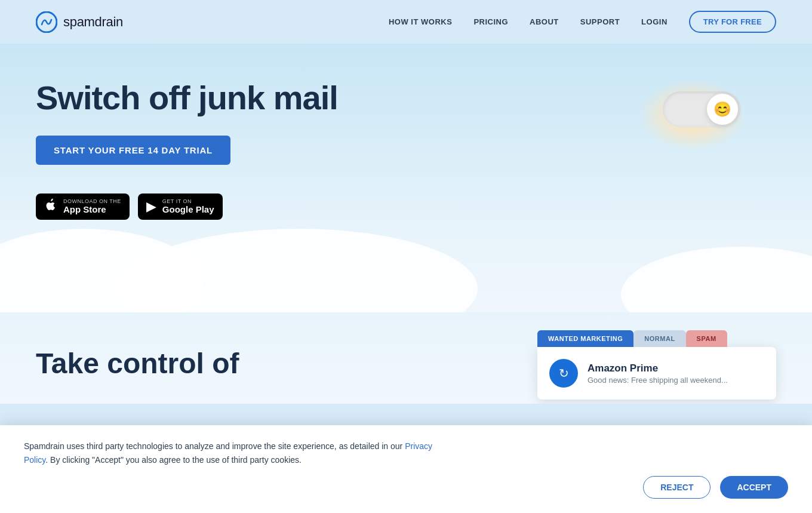  What do you see at coordinates (215, 207) in the screenshot?
I see `store-badges: Download on the App Store ▶ GET IT ON Go…` at bounding box center [215, 207].